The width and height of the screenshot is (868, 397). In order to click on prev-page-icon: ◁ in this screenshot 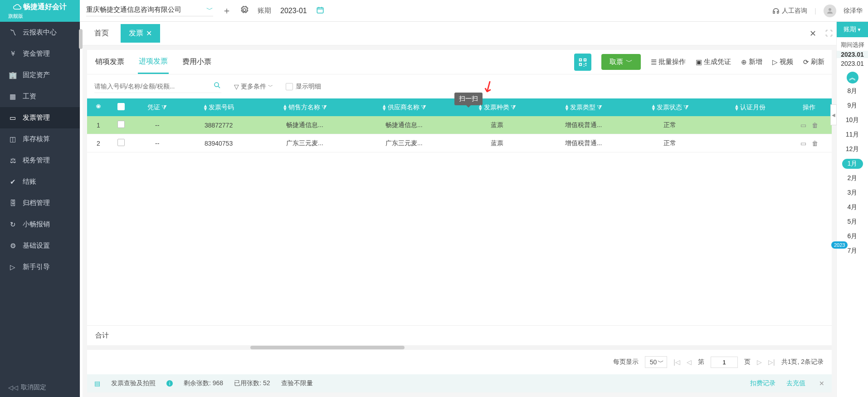, I will do `click(689, 362)`.